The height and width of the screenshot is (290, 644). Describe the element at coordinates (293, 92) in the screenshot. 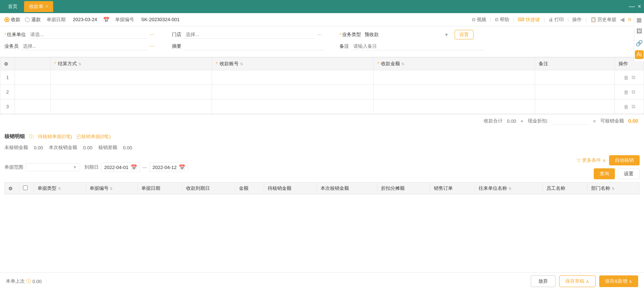

I see `row-2-account` at that location.